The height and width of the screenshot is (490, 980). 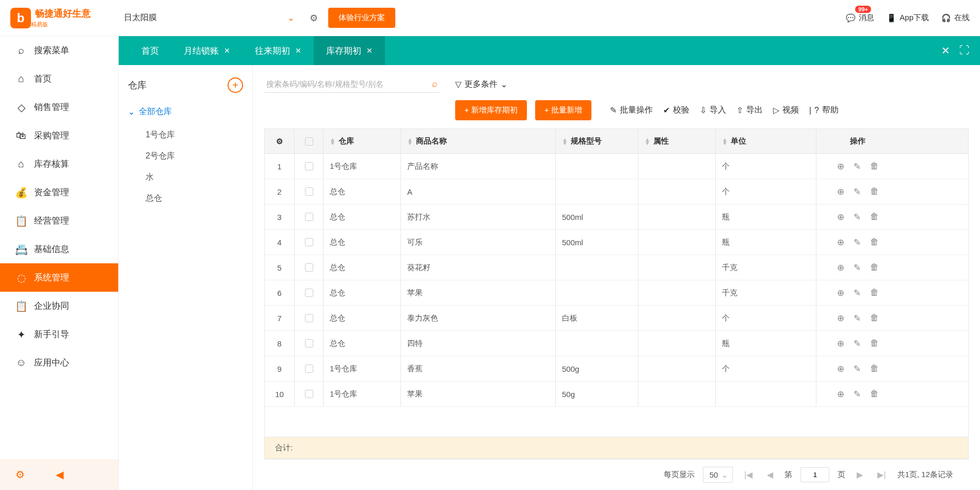 What do you see at coordinates (20, 475) in the screenshot?
I see `settings-icon: ⚙` at bounding box center [20, 475].